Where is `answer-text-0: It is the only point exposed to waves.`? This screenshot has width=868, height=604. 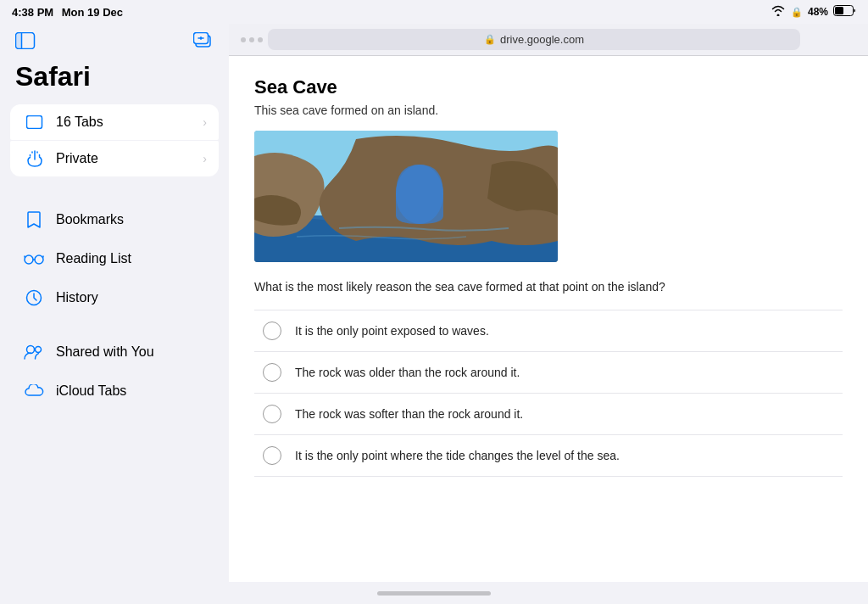
answer-text-0: It is the only point exposed to waves. is located at coordinates (392, 331).